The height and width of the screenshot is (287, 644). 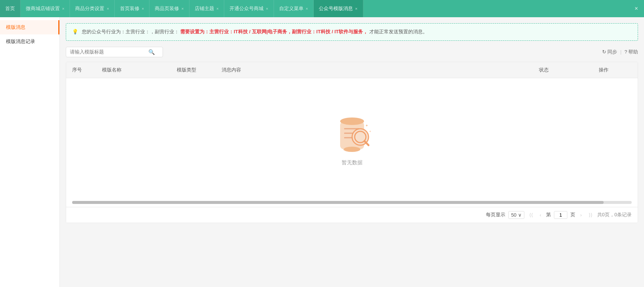 What do you see at coordinates (114, 52) in the screenshot?
I see `search-input-wrap: 🔍` at bounding box center [114, 52].